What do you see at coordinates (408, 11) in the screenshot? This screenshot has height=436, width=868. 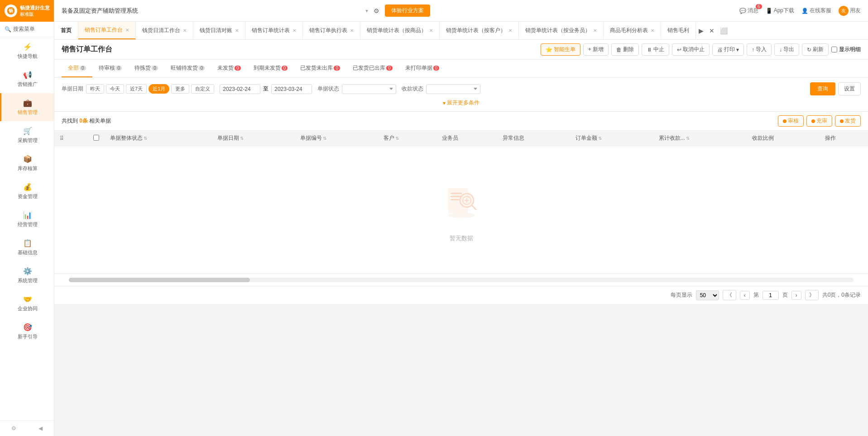 I see `trial-button: 体验行业方案` at bounding box center [408, 11].